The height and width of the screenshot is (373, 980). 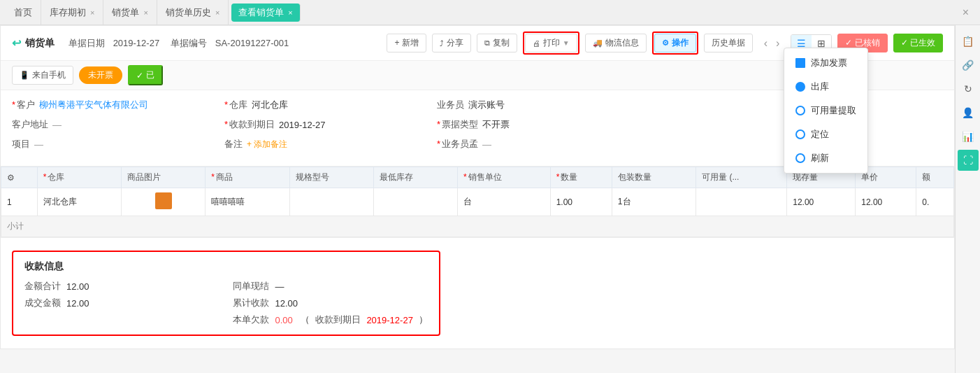 I want to click on new-button: + 新增, so click(x=406, y=43).